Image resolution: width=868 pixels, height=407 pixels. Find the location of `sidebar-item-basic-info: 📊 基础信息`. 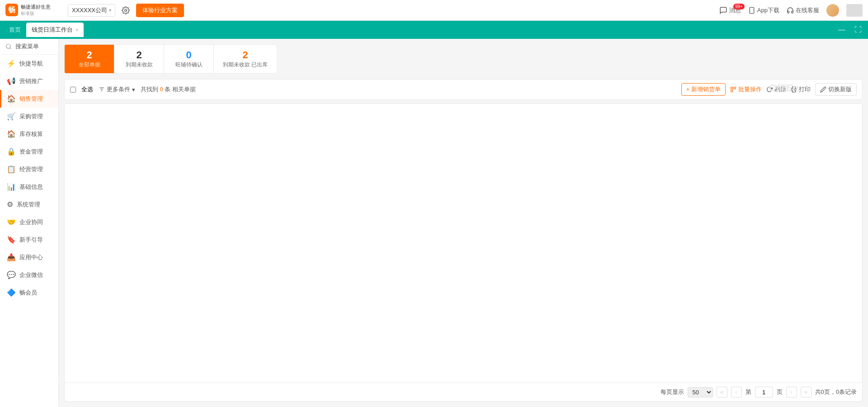

sidebar-item-basic-info: 📊 基础信息 is located at coordinates (29, 187).